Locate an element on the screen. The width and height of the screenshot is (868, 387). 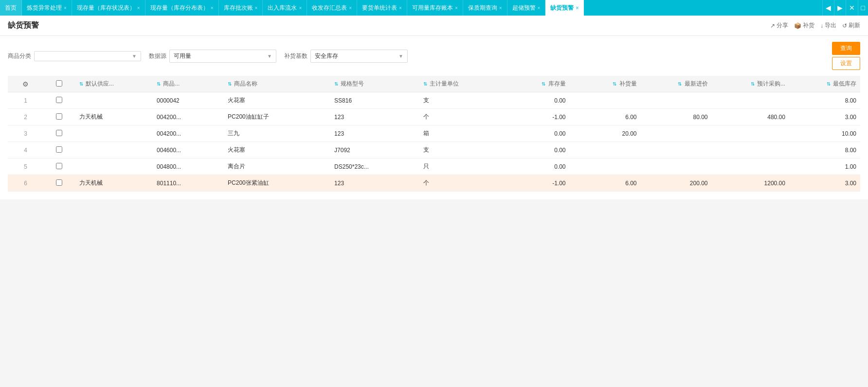
row-spec: J7092 is located at coordinates (375, 150).